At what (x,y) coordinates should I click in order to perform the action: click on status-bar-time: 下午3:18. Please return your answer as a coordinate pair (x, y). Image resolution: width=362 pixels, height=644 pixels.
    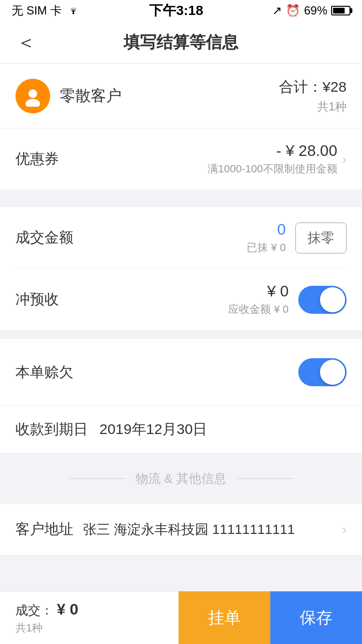
    Looking at the image, I should click on (176, 11).